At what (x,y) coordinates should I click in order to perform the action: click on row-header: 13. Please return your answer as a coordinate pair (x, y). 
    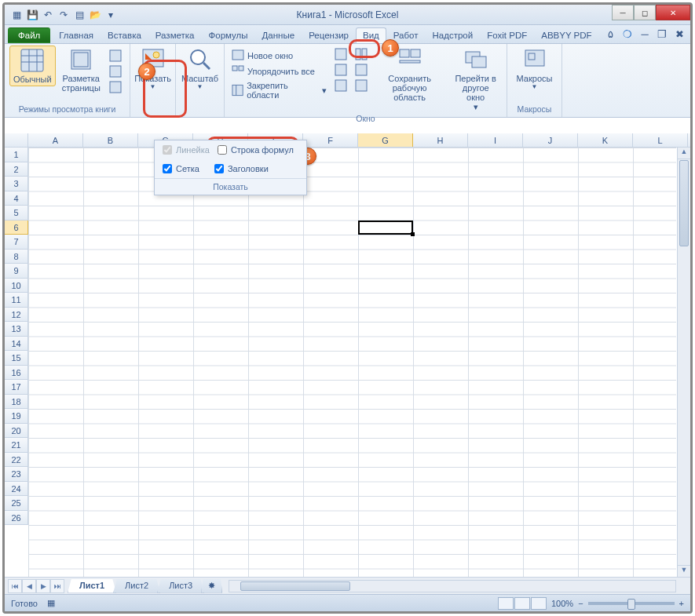
    Looking at the image, I should click on (16, 330).